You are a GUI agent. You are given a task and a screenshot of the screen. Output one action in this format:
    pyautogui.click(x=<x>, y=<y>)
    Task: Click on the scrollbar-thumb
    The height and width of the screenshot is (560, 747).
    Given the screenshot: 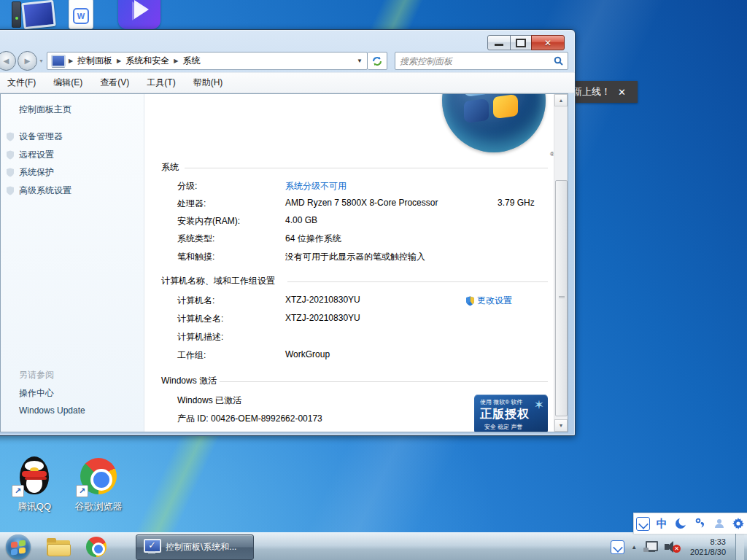 What is the action you would take?
    pyautogui.click(x=562, y=298)
    